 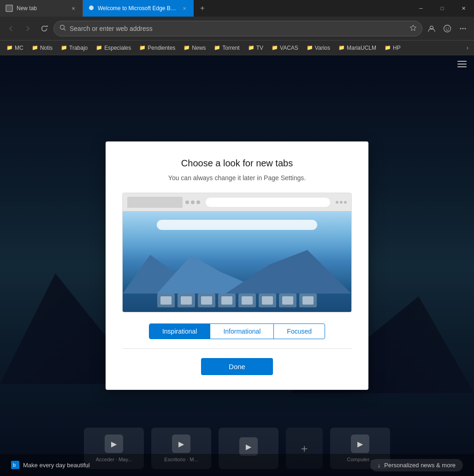 What do you see at coordinates (237, 178) in the screenshot?
I see `dialog-subtitle: You can always change it later in Page S…` at bounding box center [237, 178].